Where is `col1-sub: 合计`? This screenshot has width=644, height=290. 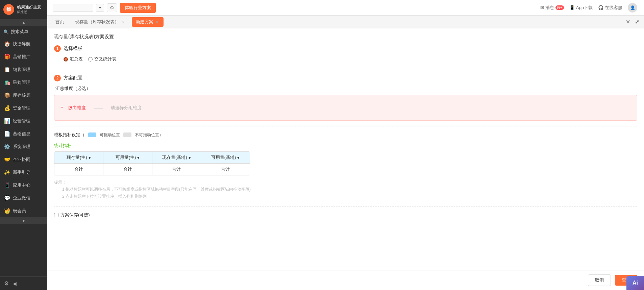
col1-sub: 合计 is located at coordinates (79, 169).